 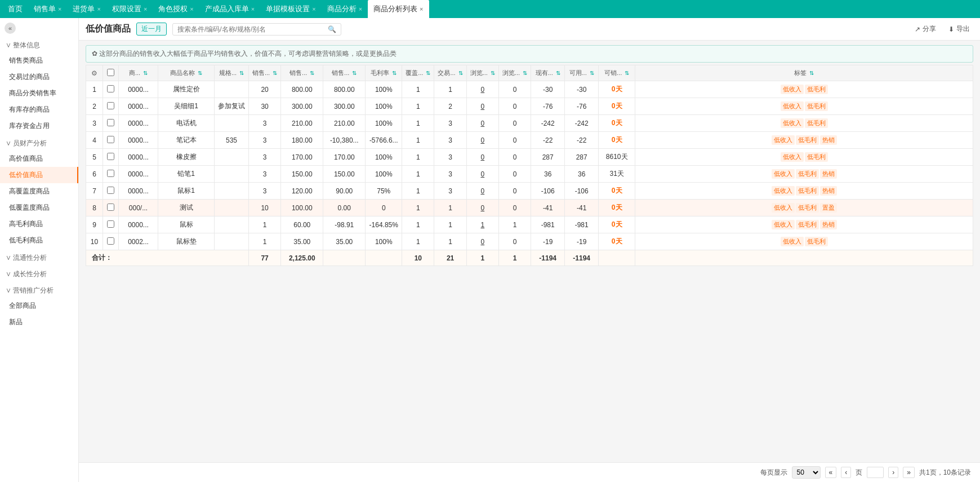 What do you see at coordinates (345, 191) in the screenshot?
I see `row-sale-profit: 90.00` at bounding box center [345, 191].